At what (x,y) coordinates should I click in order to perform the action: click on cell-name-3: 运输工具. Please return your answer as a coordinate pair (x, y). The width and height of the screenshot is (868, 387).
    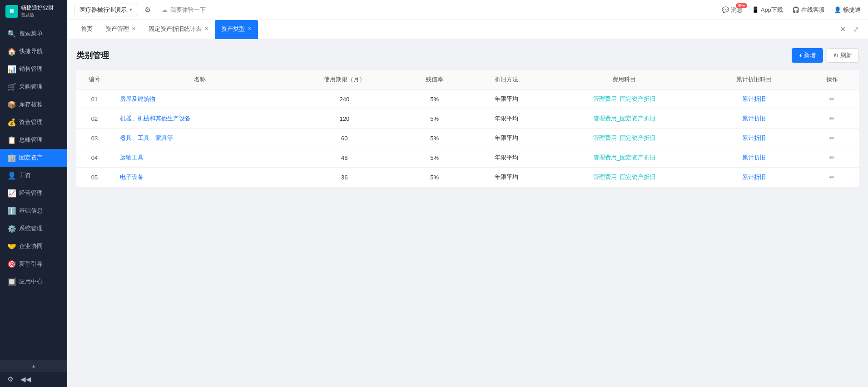
    Looking at the image, I should click on (200, 158).